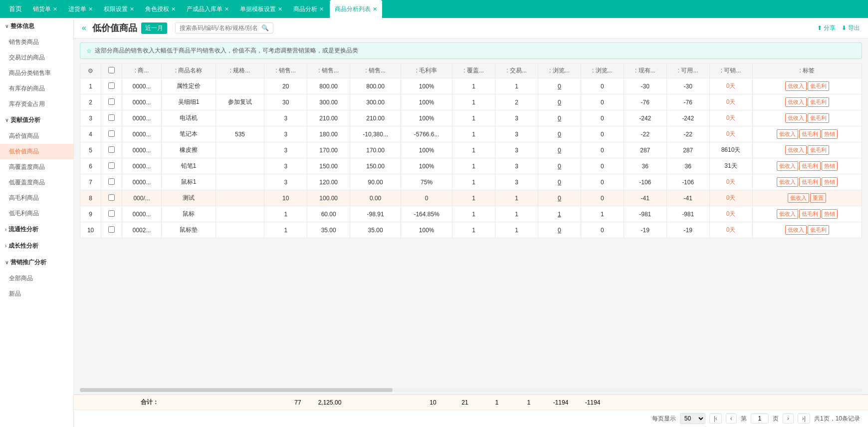 The width and height of the screenshot is (868, 427). Describe the element at coordinates (37, 104) in the screenshot. I see `sidebar-item-inventory-capital: 库存资金占用` at that location.